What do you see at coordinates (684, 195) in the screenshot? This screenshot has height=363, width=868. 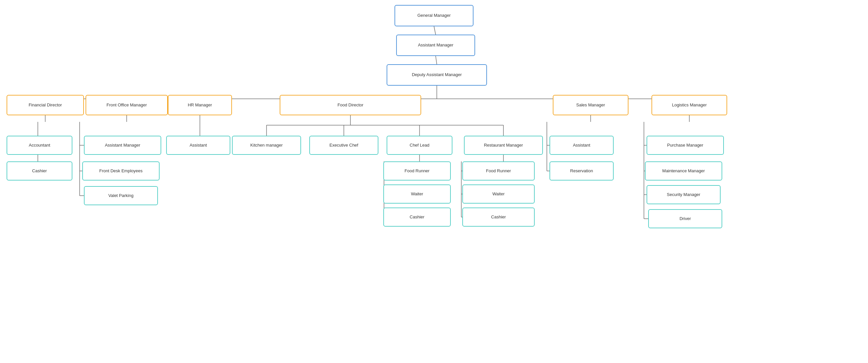 I see `label-security-manager: Security Manager` at bounding box center [684, 195].